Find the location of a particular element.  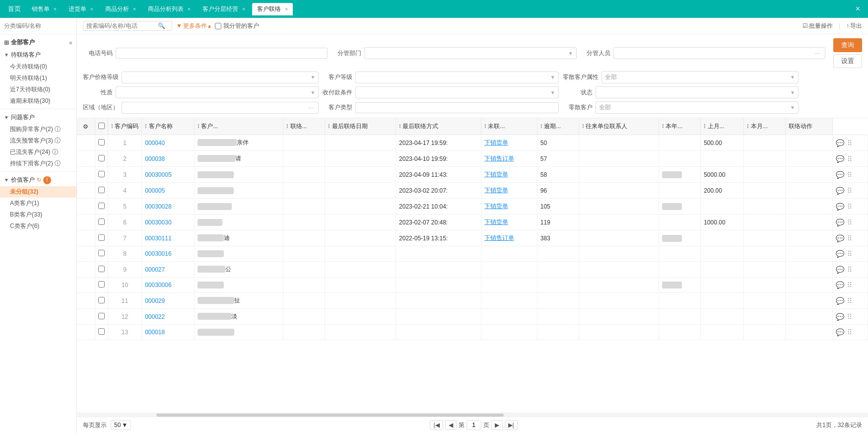

row-code: 000029 is located at coordinates (168, 301).